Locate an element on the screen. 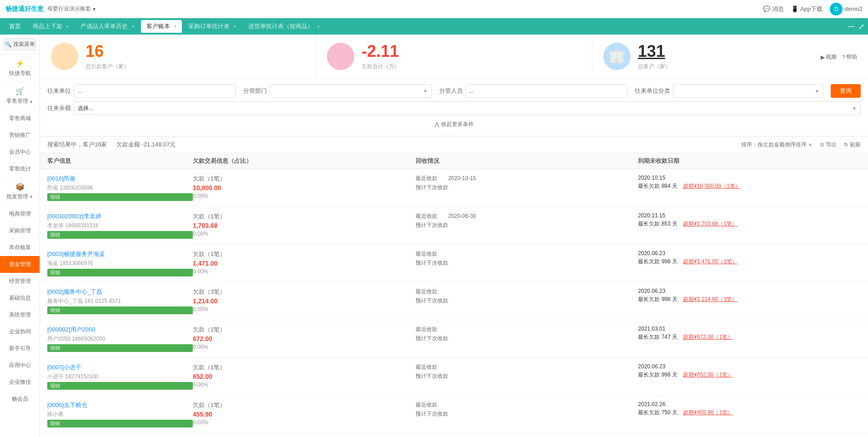 The image size is (868, 437). sidebar-item-finance: 资金管理 is located at coordinates (20, 265).